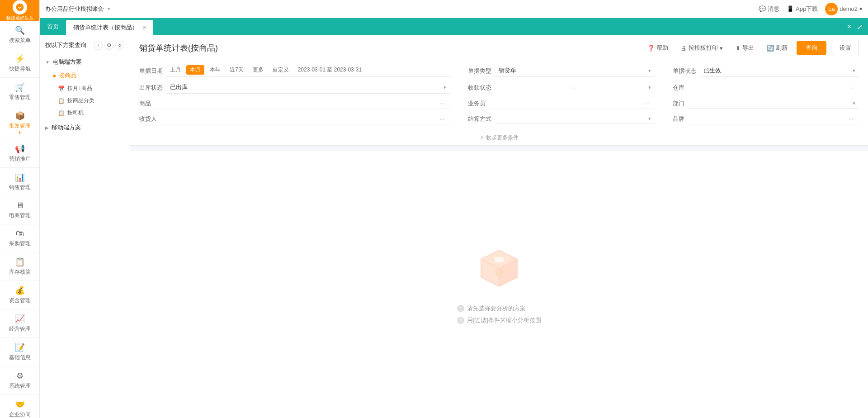 Image resolution: width=868 pixels, height=418 pixels. I want to click on user-profile: Ea demo2 ▾, so click(844, 9).